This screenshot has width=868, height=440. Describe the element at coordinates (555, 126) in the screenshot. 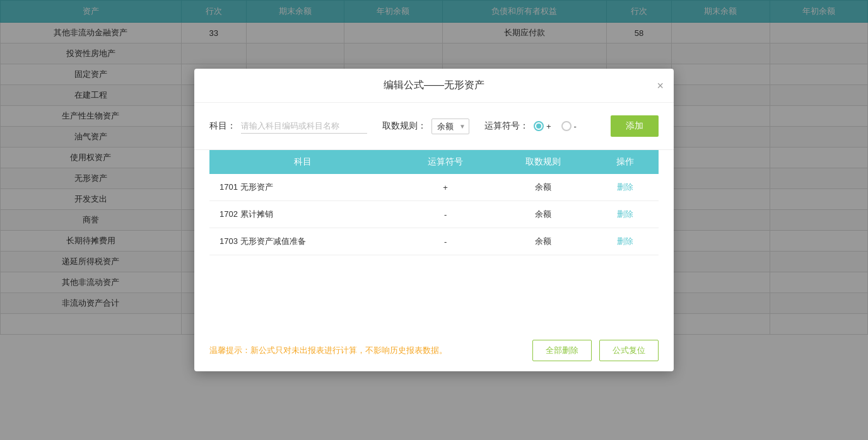

I see `radio-group: + -` at that location.